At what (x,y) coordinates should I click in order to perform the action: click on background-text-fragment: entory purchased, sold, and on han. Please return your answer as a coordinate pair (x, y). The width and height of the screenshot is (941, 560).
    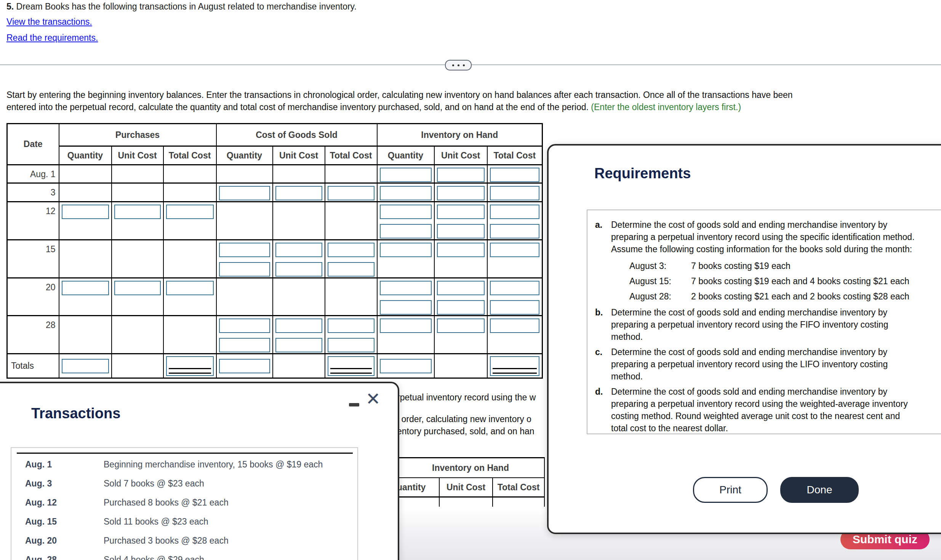
    Looking at the image, I should click on (466, 431).